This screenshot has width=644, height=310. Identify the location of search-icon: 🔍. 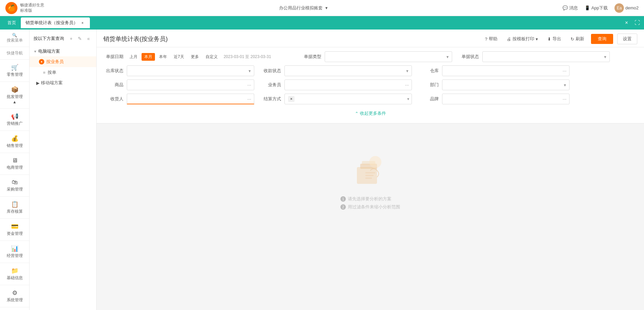
(15, 35).